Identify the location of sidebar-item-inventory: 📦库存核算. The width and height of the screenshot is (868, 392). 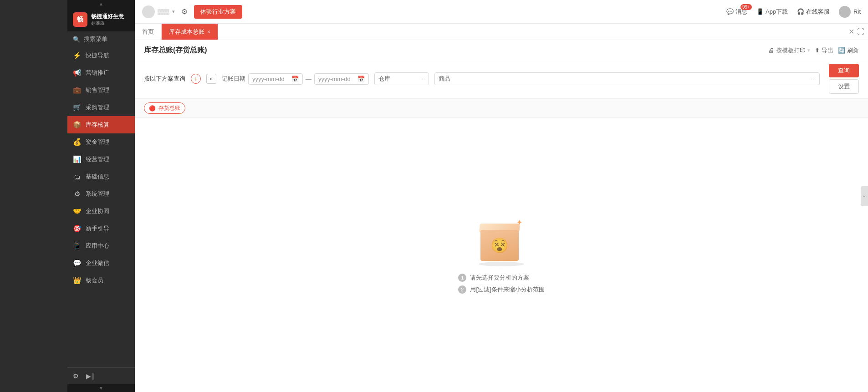
(101, 125).